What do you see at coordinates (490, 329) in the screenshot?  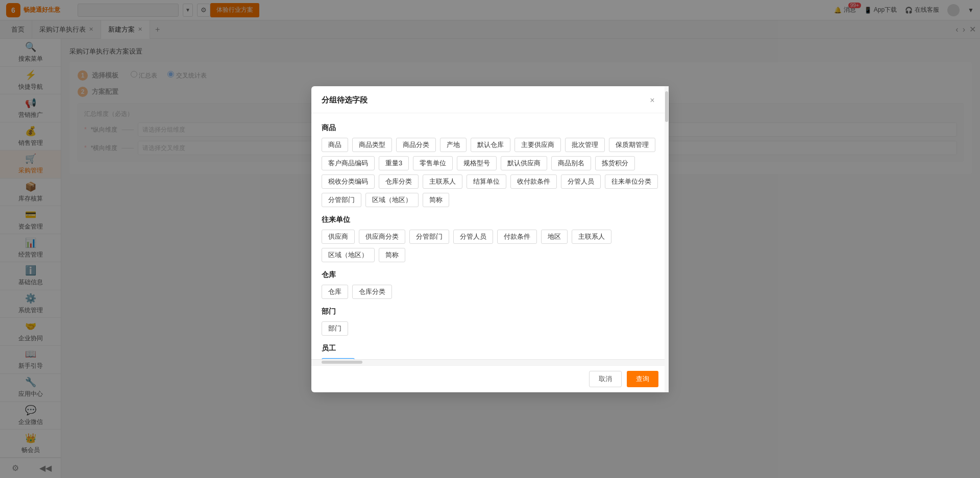 I see `tag-group-dept: 部门` at bounding box center [490, 329].